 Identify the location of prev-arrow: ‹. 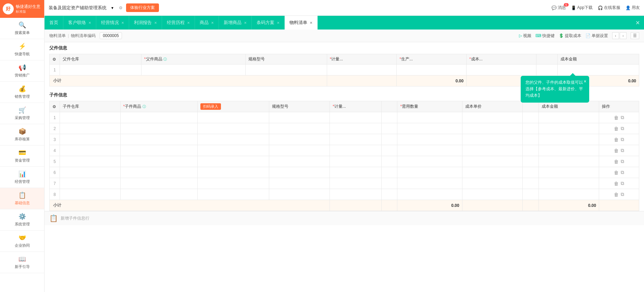
(616, 36).